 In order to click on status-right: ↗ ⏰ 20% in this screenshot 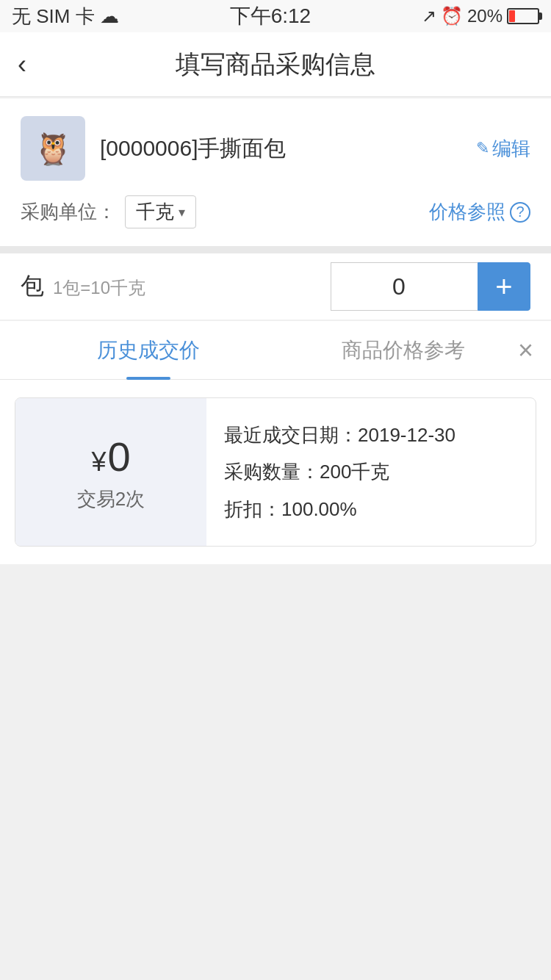, I will do `click(480, 16)`.